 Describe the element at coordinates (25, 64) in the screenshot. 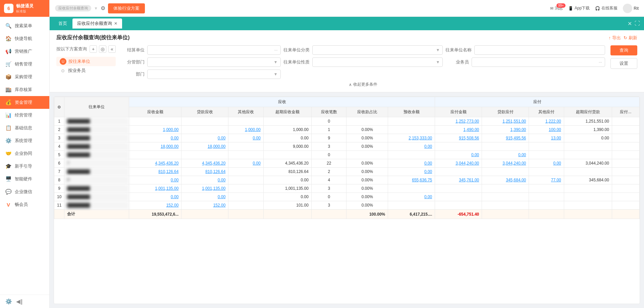

I see `sidebar-item-sales: 🛒 销售管理` at that location.